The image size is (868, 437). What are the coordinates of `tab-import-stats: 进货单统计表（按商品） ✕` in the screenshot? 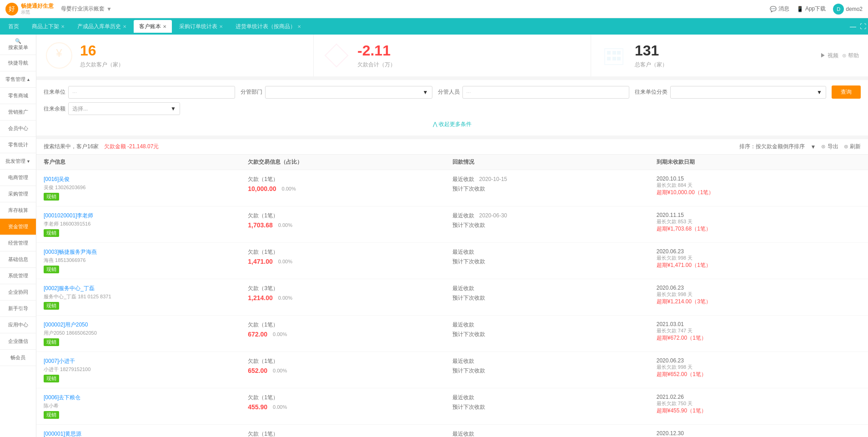 It's located at (268, 26).